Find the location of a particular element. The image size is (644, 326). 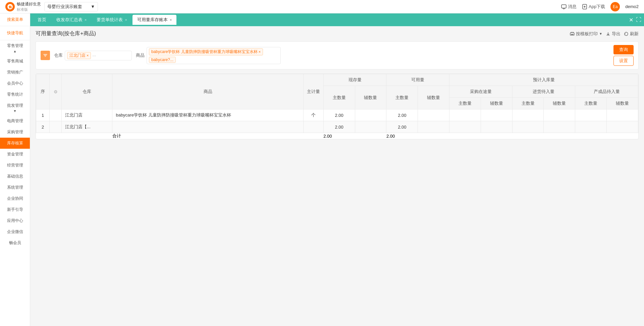

cell-stock-sub is located at coordinates (371, 127).